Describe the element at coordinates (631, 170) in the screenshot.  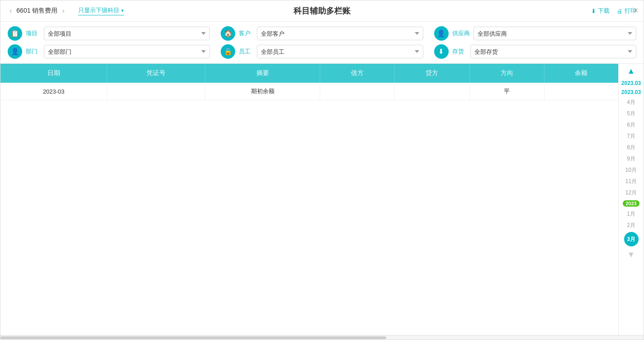
I see `timeline-month-10: 10月` at that location.